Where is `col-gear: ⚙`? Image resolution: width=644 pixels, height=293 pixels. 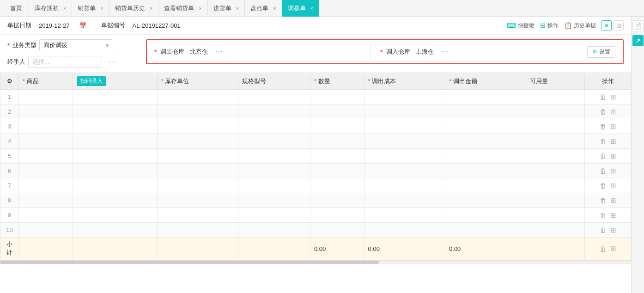 col-gear: ⚙ is located at coordinates (10, 81).